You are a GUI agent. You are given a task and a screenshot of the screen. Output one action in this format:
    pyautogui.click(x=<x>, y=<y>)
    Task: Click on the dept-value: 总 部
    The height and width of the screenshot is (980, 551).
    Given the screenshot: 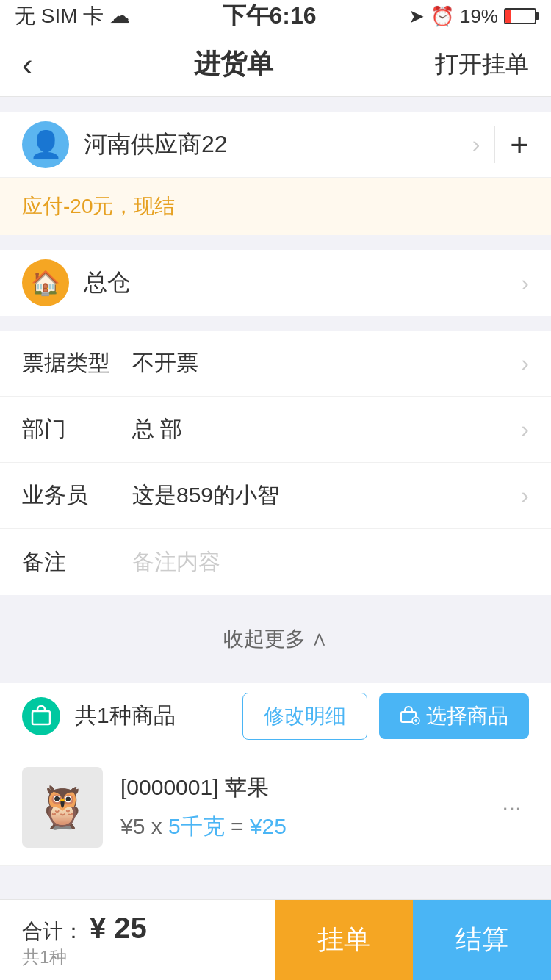 What is the action you would take?
    pyautogui.click(x=323, y=429)
    